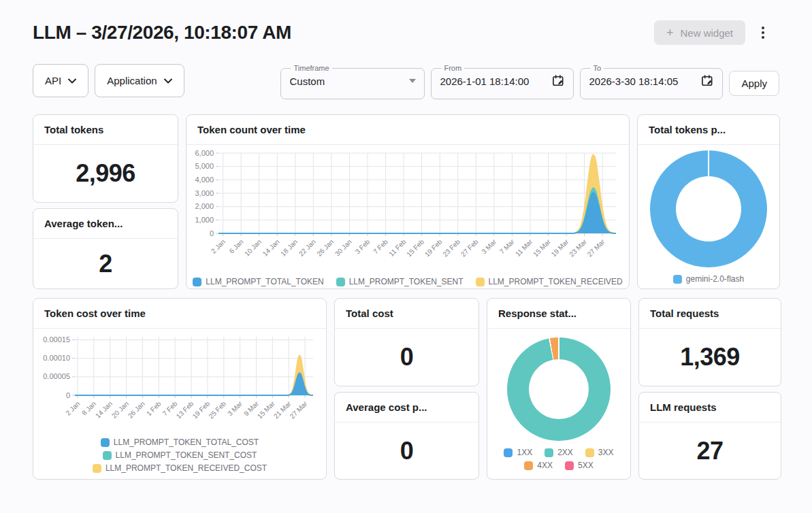 This screenshot has height=513, width=812. What do you see at coordinates (185, 410) in the screenshot?
I see `svg-text: 13 Feb` at bounding box center [185, 410].